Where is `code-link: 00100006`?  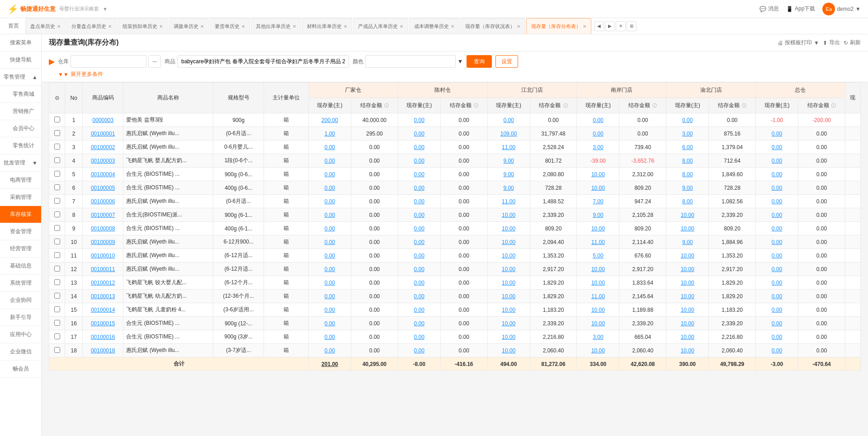
code-link: 00100006 is located at coordinates (103, 202).